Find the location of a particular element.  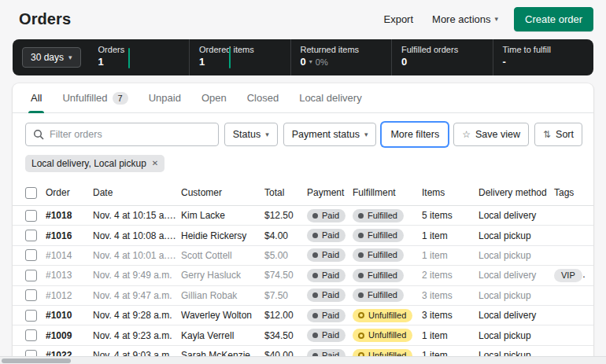

fulfillment-badge-label: Fulfilled is located at coordinates (382, 275).